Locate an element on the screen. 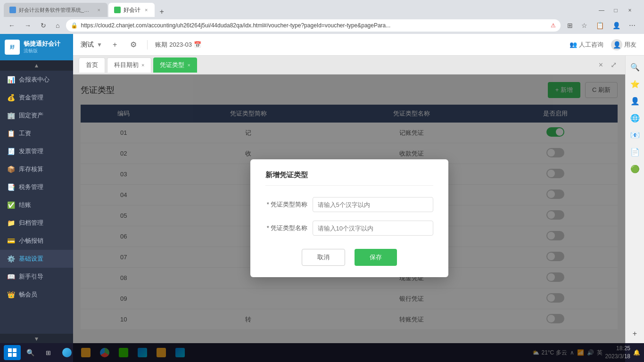  right-user-icon: 👤 is located at coordinates (635, 101).